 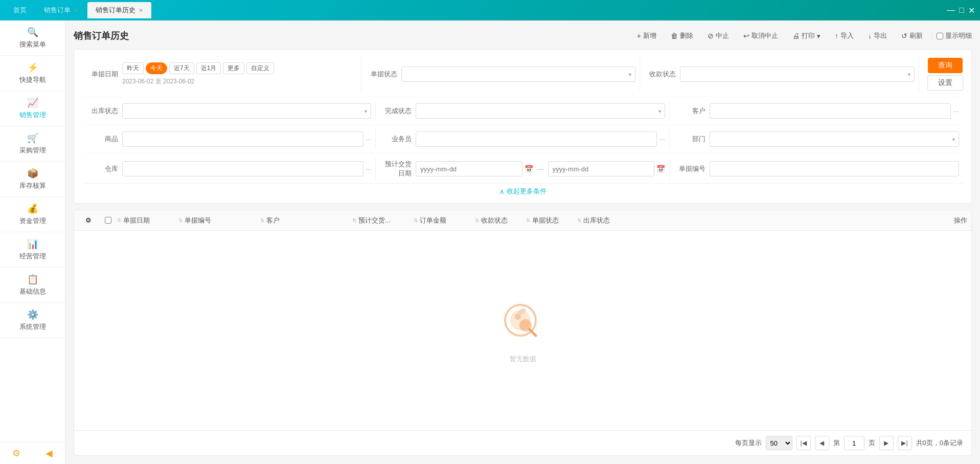 I want to click on goods-input, so click(x=243, y=139).